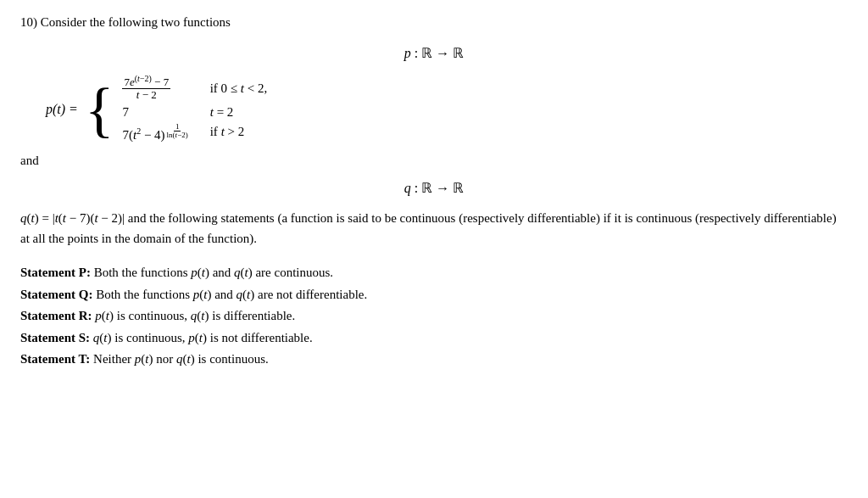  What do you see at coordinates (166, 112) in the screenshot?
I see `case-expr-2: 7` at bounding box center [166, 112].